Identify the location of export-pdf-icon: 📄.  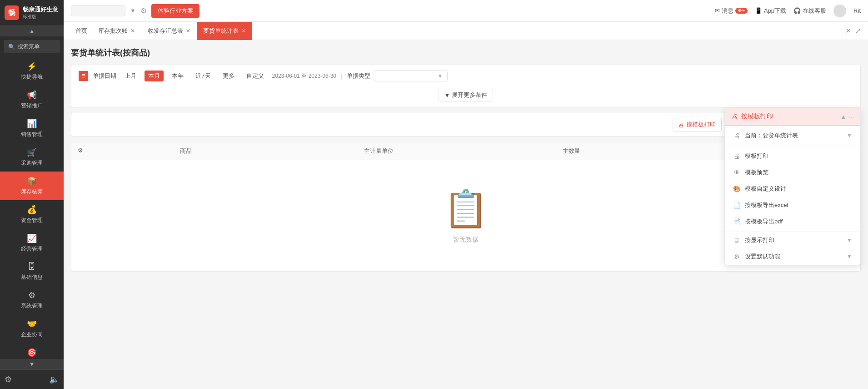
(737, 222).